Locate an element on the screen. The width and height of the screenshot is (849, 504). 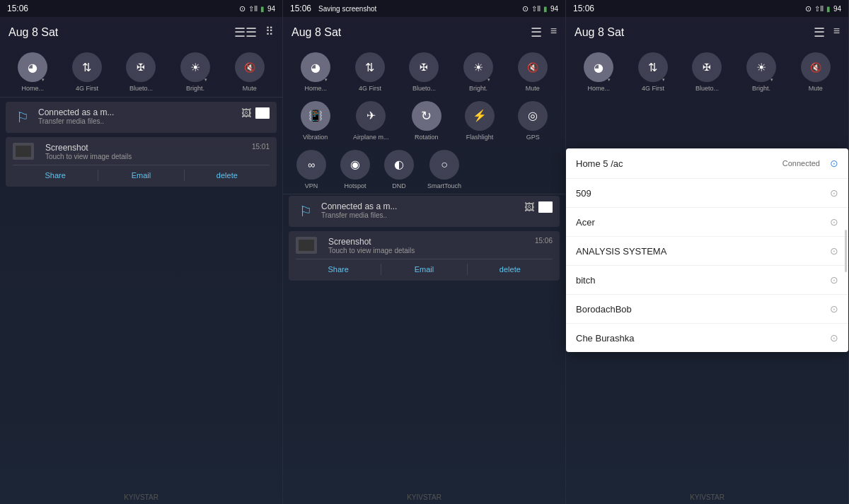
qs-airplane-circle: ✈ is located at coordinates (371, 116).